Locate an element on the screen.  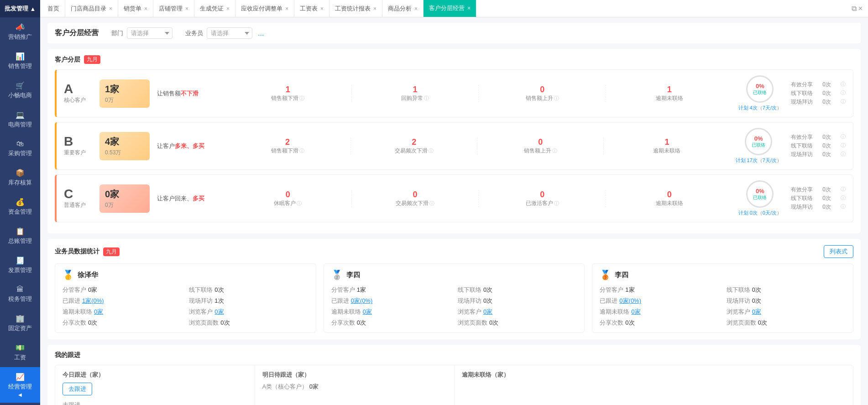
info-icon-b-0: ⓘ is located at coordinates (302, 151).